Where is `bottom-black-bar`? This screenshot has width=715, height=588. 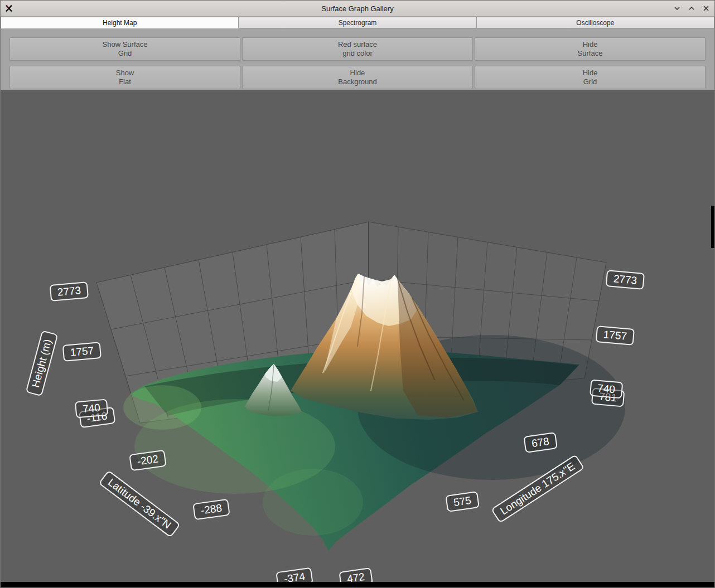 bottom-black-bar is located at coordinates (358, 585).